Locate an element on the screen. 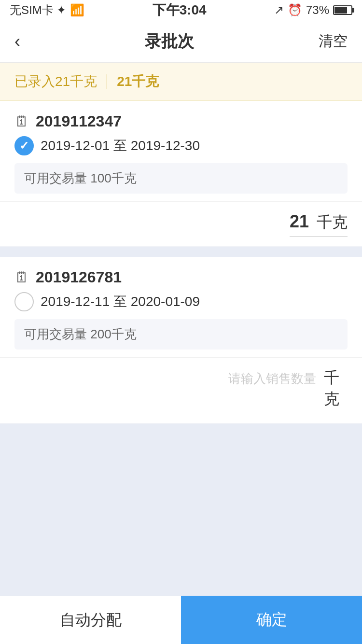 Image resolution: width=362 pixels, height=644 pixels. current-time: 下午3:04 is located at coordinates (180, 10).